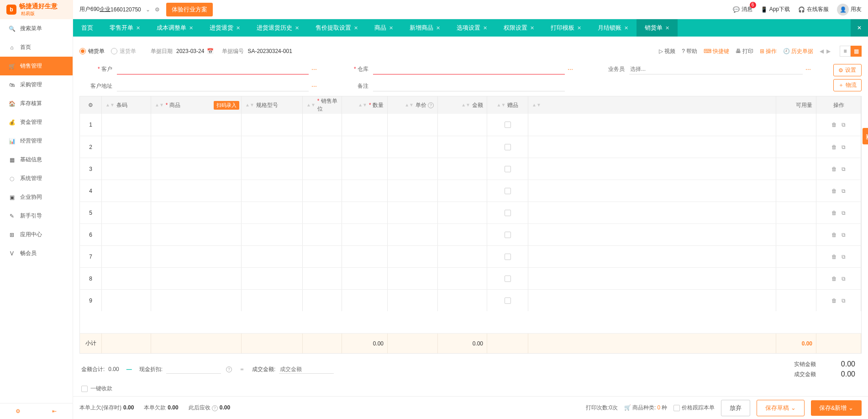  I want to click on salesman-input, so click(716, 69).